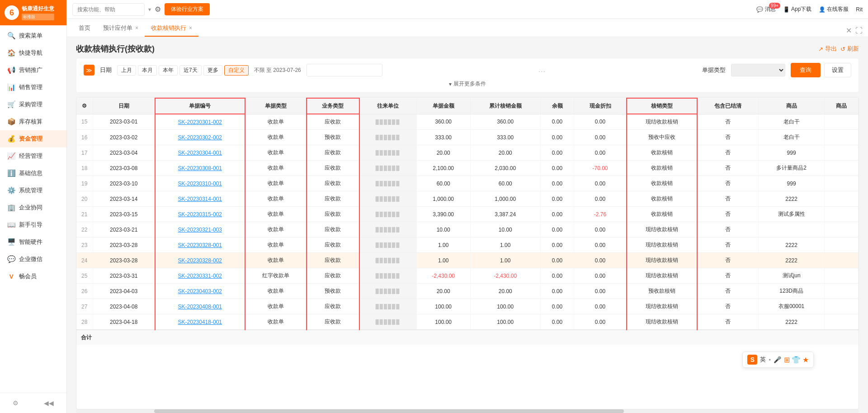 The image size is (868, 413). What do you see at coordinates (200, 261) in the screenshot?
I see `row-doc-no: SK-20230328-002` at bounding box center [200, 261].